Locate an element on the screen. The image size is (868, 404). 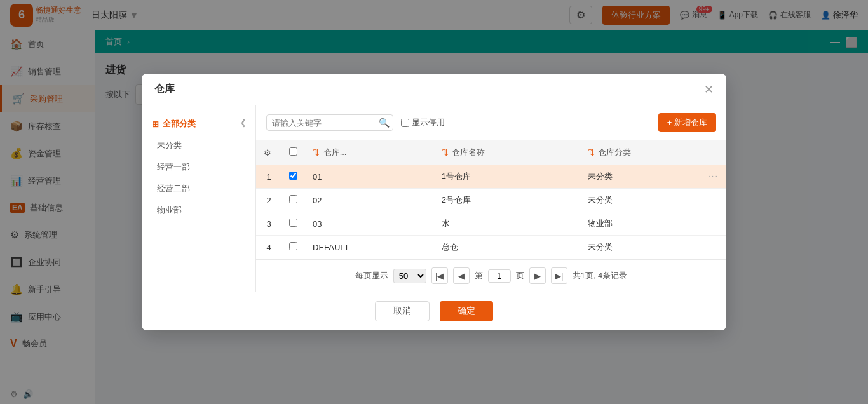
show-disabled-checkbox is located at coordinates (405, 123).